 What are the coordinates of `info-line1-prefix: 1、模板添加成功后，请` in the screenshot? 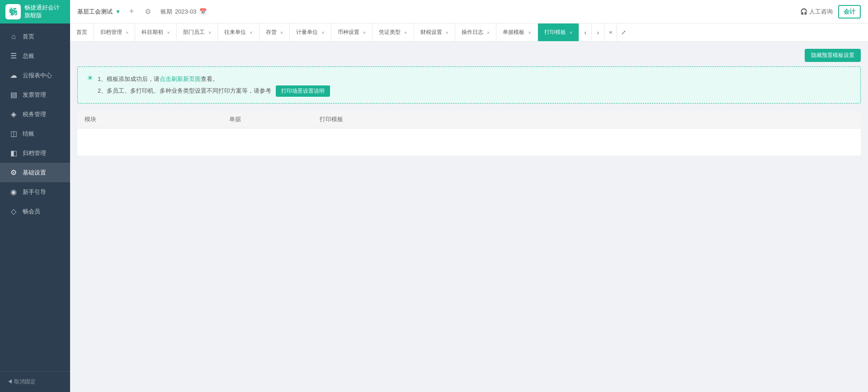 It's located at (128, 79).